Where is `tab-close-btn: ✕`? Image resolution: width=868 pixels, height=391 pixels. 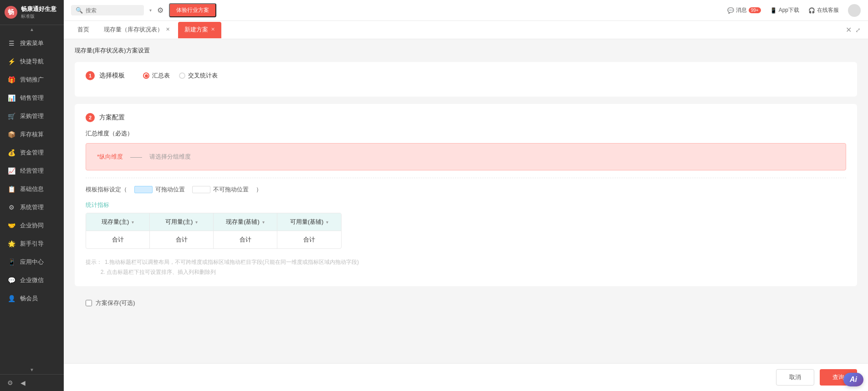
tab-close-btn: ✕ is located at coordinates (849, 30).